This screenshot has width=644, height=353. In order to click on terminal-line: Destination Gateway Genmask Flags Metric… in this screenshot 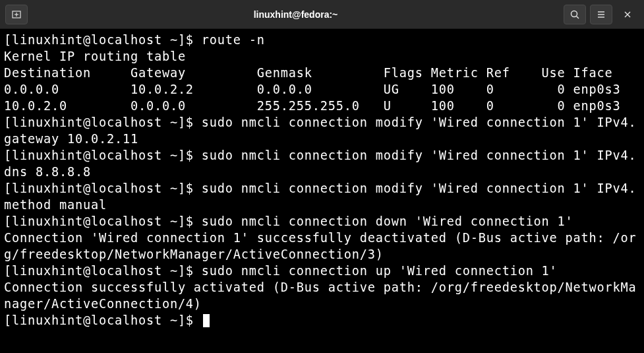, I will do `click(308, 73)`.